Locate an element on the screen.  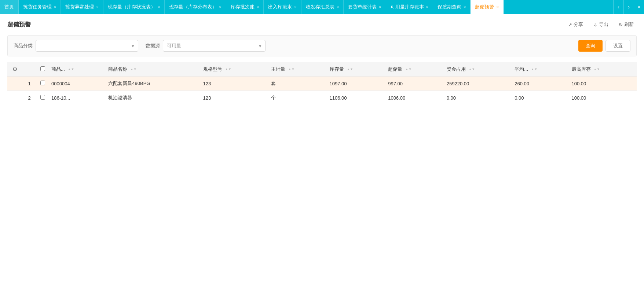
col-product-code-label: 商品... is located at coordinates (58, 69).